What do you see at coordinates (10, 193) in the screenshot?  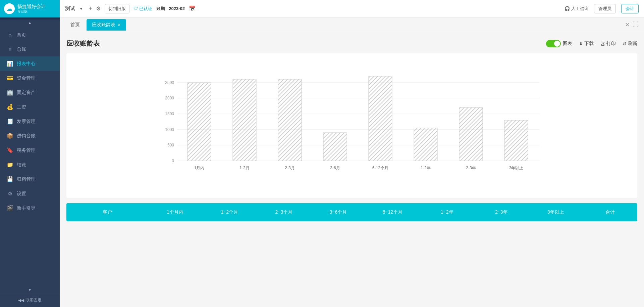 I see `settings-icon: ⚙` at bounding box center [10, 193].